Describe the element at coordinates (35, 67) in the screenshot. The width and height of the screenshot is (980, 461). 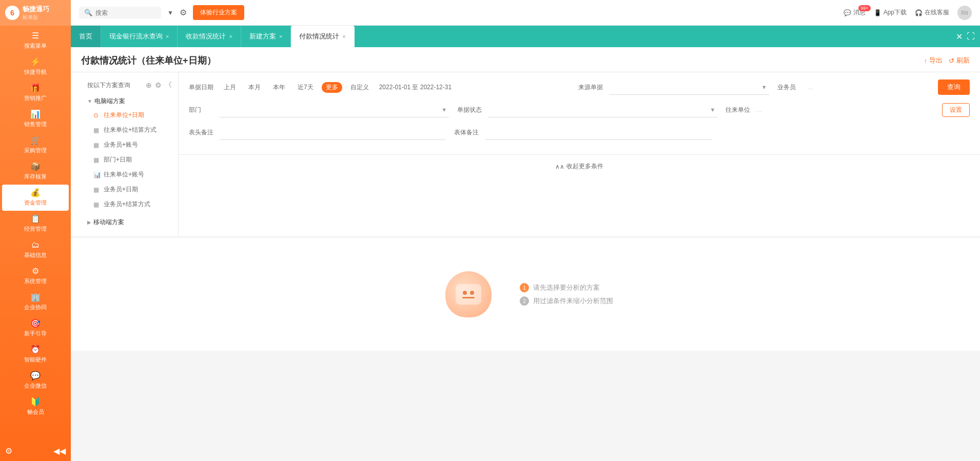
I see `sidebar-item-shortcut: ⚡ 快捷导航` at that location.